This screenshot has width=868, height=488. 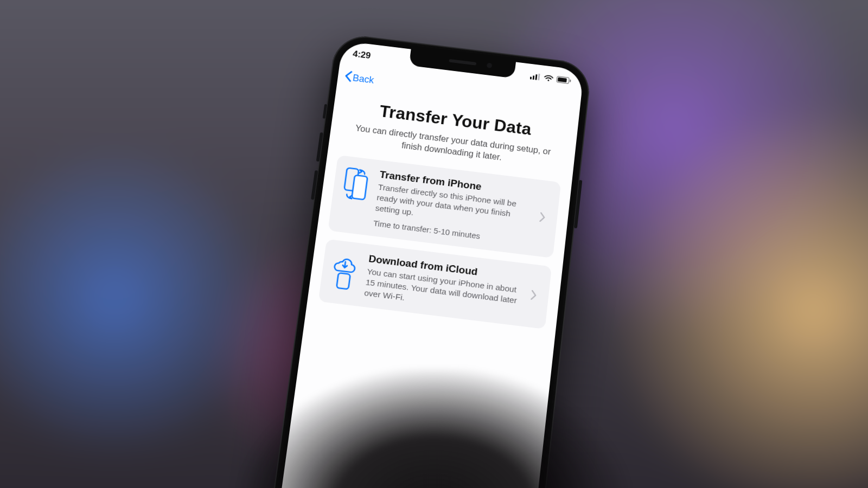 What do you see at coordinates (445, 285) in the screenshot?
I see `option-icloud-body: Download from iCloud You can start using…` at bounding box center [445, 285].